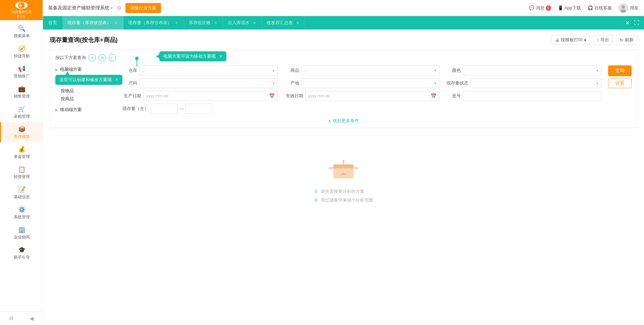  Describe the element at coordinates (343, 168) in the screenshot. I see `empty-illustration` at that location.